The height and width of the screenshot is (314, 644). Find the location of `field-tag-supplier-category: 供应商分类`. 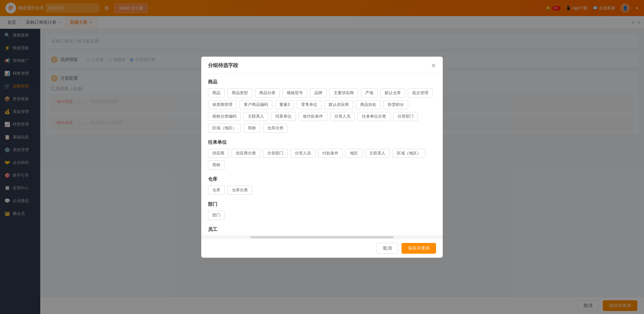

field-tag-supplier-category: 供应商分类 is located at coordinates (246, 153).